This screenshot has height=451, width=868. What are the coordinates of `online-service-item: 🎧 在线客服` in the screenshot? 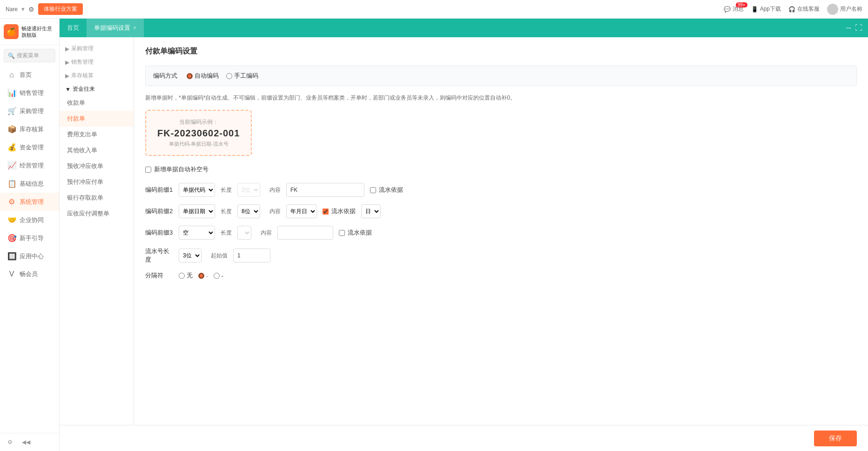 It's located at (804, 9).